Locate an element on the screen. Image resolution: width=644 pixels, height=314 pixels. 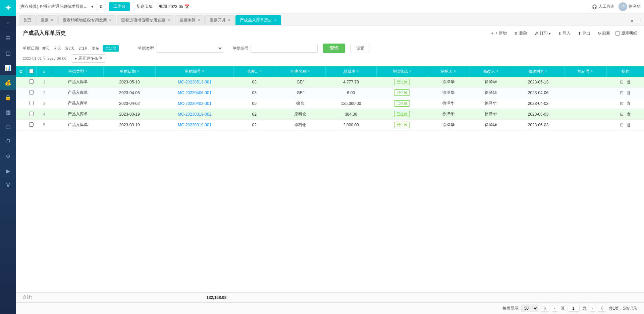
cost-col-header: 总成本 ⇅ is located at coordinates (351, 72).